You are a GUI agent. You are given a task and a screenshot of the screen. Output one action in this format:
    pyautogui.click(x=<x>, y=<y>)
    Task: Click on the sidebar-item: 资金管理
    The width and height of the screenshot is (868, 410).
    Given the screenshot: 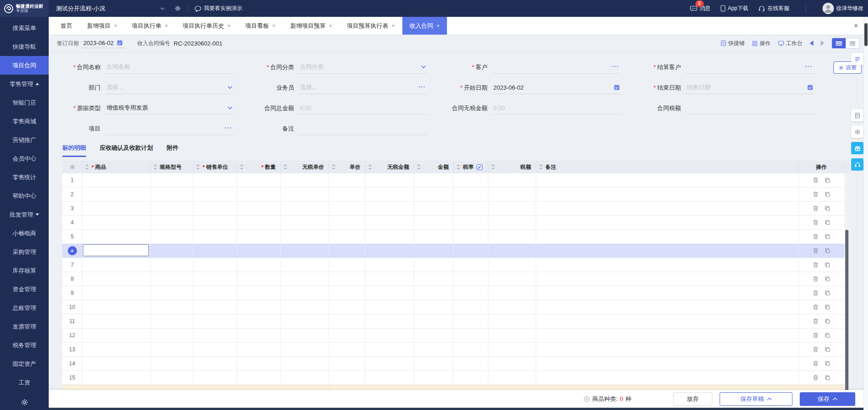 What is the action you would take?
    pyautogui.click(x=25, y=289)
    